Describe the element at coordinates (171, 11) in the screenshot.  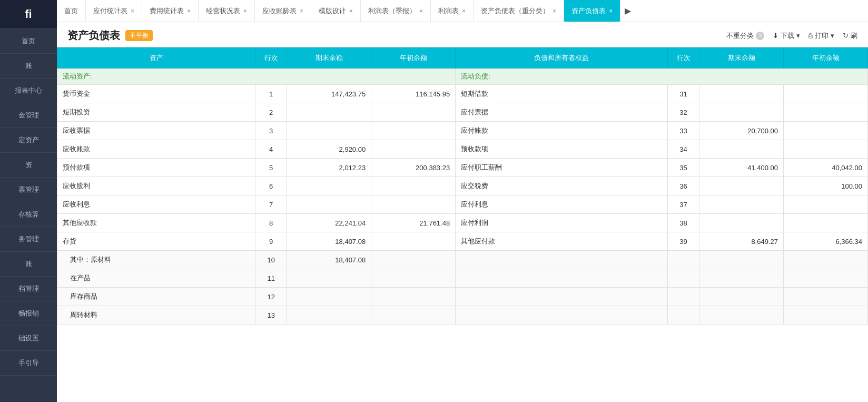
I see `tab-expense-stats: 费用统计表 ×` at that location.